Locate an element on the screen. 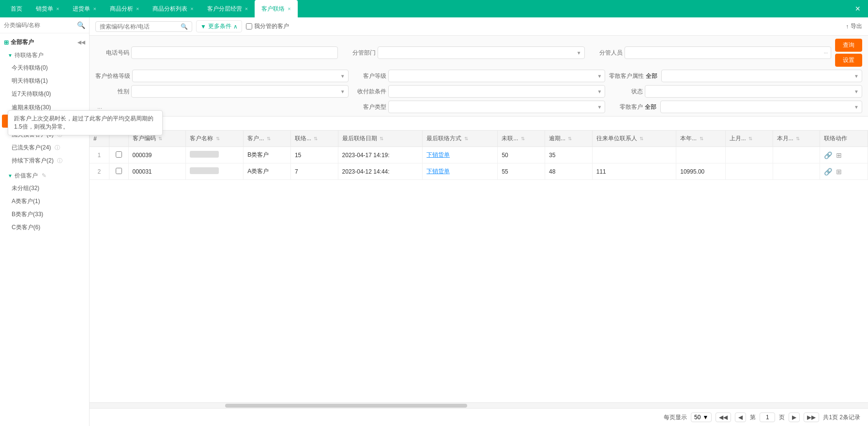  nav-sales: 销货单 × is located at coordinates (47, 9).